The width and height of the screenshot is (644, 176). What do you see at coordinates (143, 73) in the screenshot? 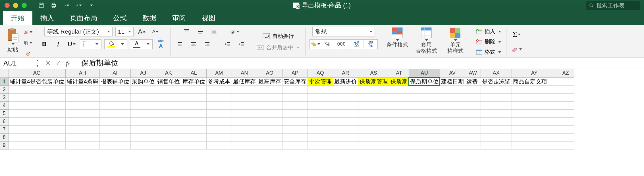
I see `column-header-AJ: AJ` at bounding box center [143, 73].